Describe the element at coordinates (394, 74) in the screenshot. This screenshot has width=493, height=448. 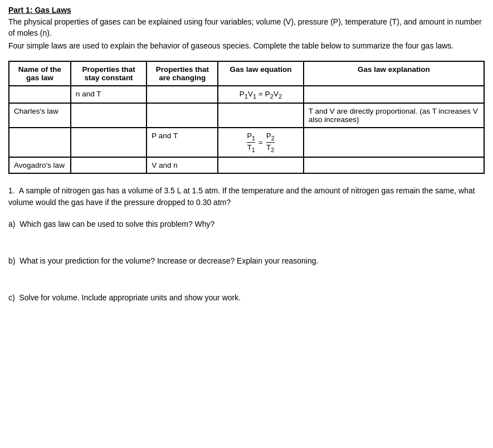
I see `header-explanation: Gas law explanation` at that location.